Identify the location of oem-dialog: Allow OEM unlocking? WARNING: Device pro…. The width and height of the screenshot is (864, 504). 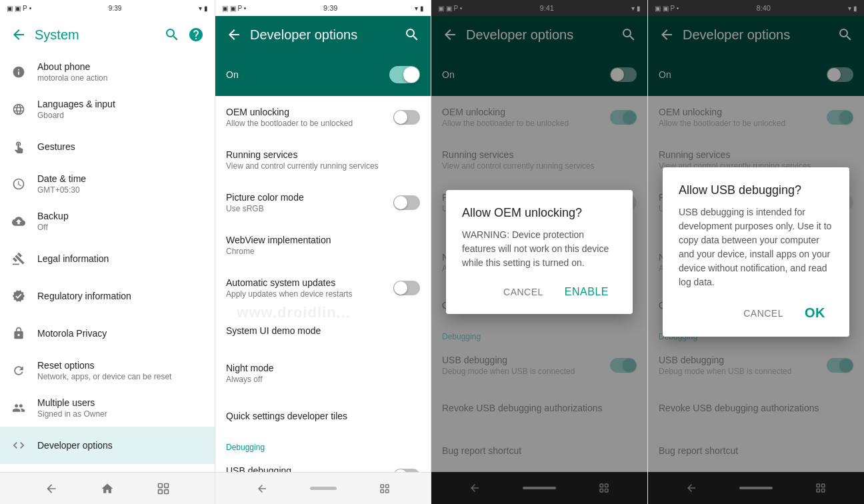
(539, 252).